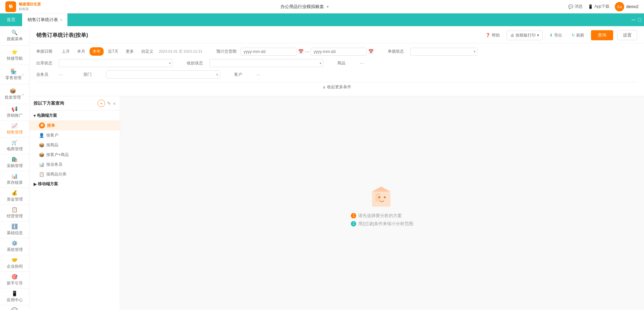  I want to click on collapse-panel-icon: «, so click(114, 103).